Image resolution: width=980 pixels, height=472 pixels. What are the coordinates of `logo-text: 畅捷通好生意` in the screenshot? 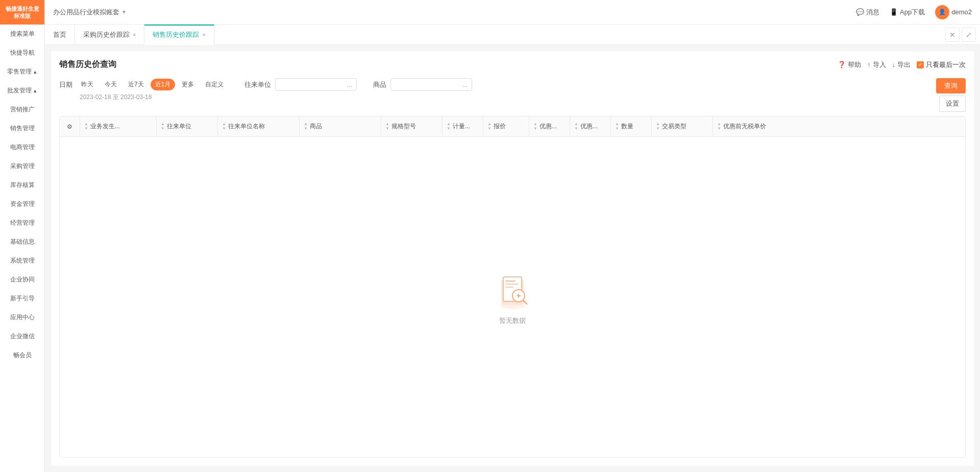 It's located at (22, 9).